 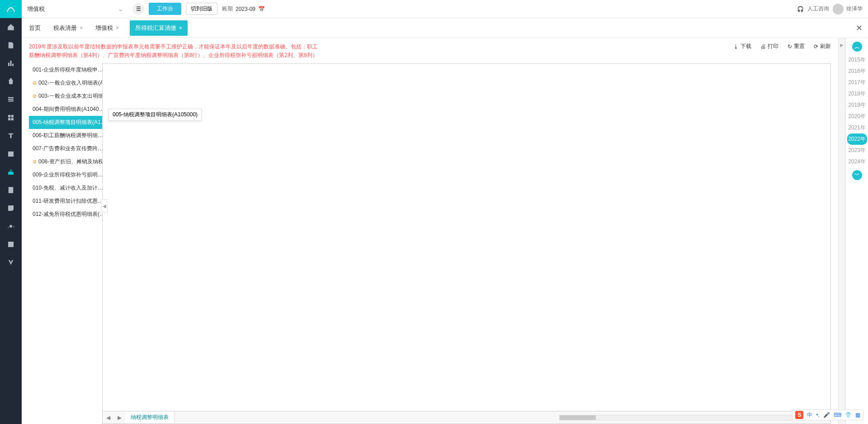 What do you see at coordinates (11, 100) in the screenshot?
I see `nav-list-icon` at bounding box center [11, 100].